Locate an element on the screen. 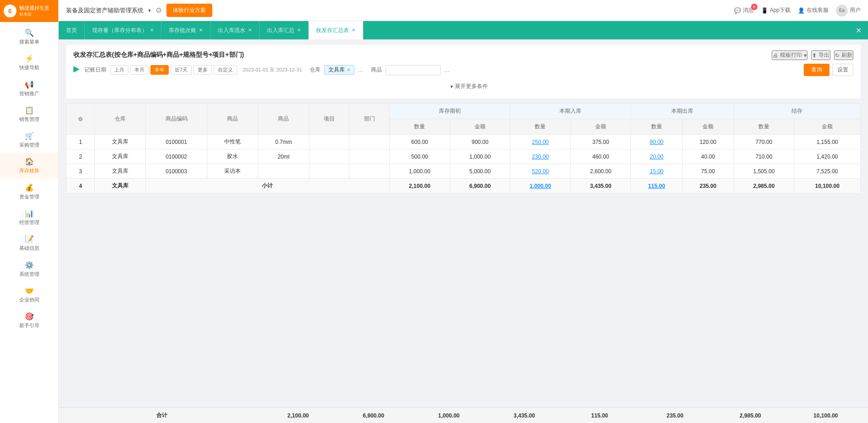 This screenshot has width=868, height=423. th-dept: 部门 is located at coordinates (370, 119).